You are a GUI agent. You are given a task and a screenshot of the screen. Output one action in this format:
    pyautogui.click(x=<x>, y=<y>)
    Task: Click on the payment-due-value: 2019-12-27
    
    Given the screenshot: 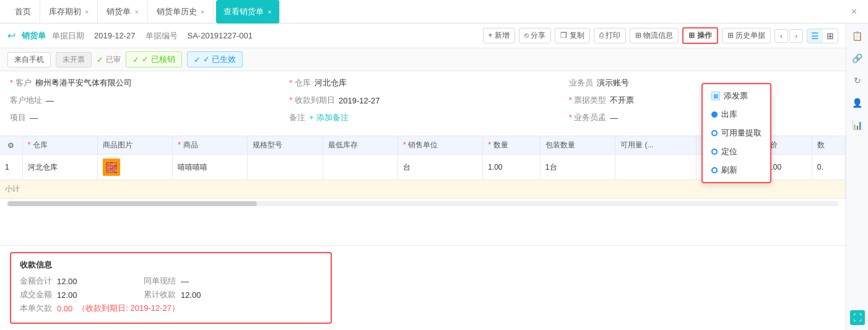 What is the action you would take?
    pyautogui.click(x=359, y=100)
    